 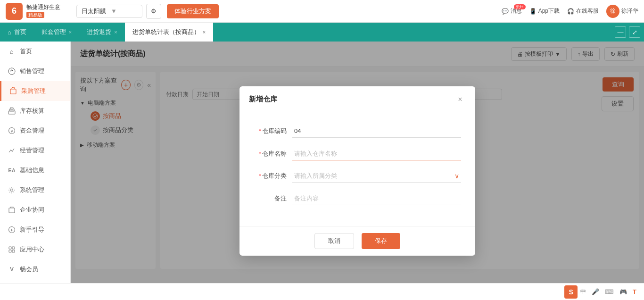 I want to click on gamepad-icon: 🎮, so click(x=623, y=292).